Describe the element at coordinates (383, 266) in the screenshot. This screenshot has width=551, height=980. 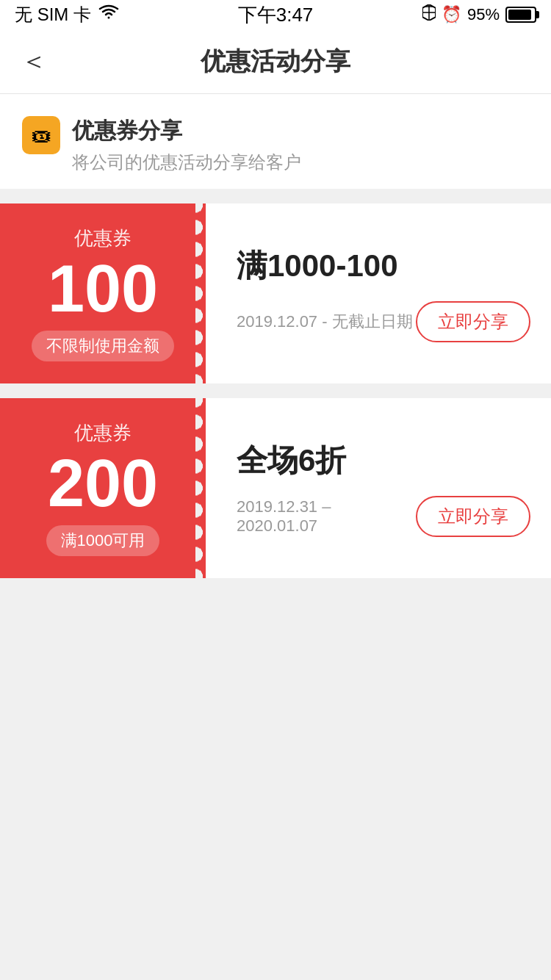
I see `coupon-name-0: 满1000-100` at that location.